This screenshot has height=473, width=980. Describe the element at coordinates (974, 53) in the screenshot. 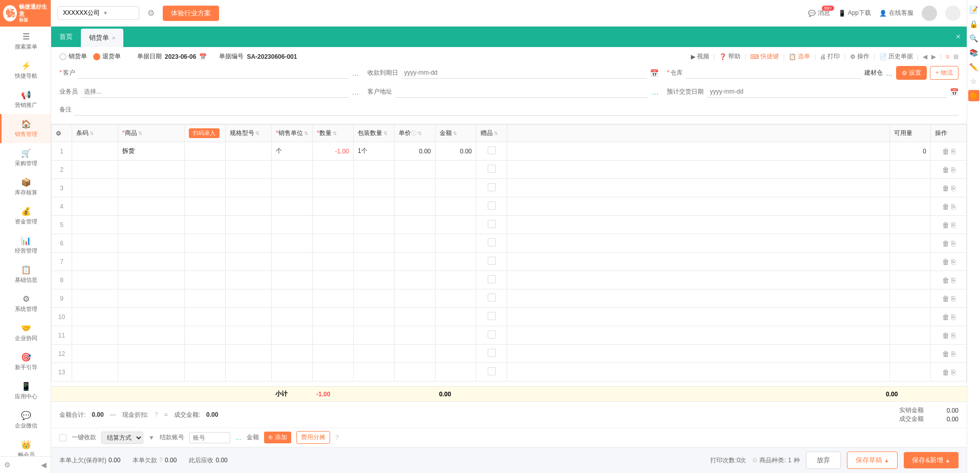

I see `rp-book-btn: 📚` at that location.